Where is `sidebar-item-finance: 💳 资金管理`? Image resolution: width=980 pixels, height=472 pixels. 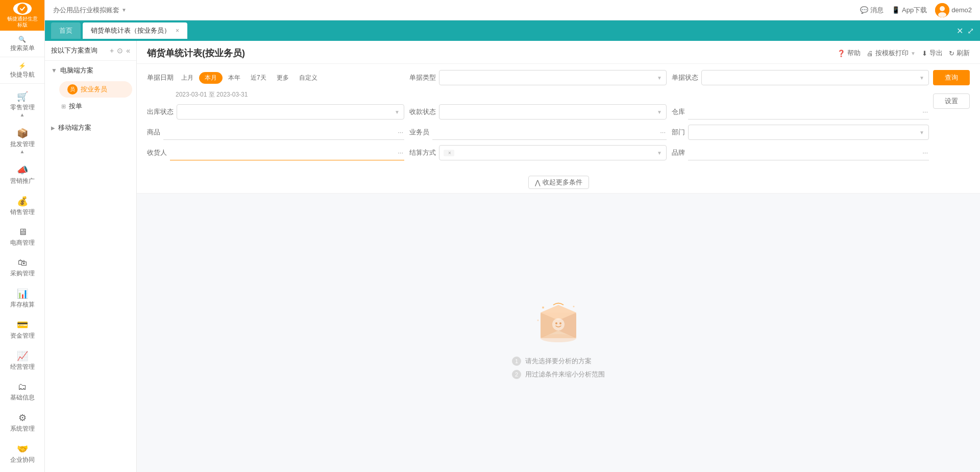
sidebar-item-finance: 💳 资金管理 is located at coordinates (22, 330).